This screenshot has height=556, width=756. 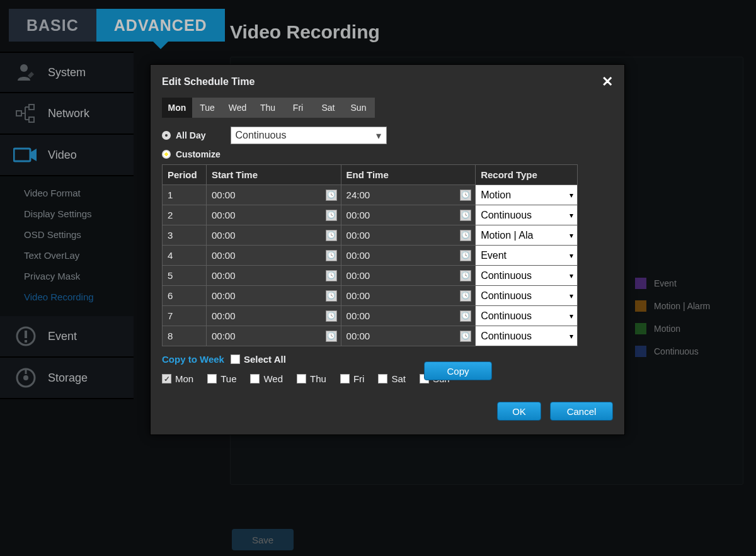 I want to click on copy-day-label: Fri, so click(x=359, y=379).